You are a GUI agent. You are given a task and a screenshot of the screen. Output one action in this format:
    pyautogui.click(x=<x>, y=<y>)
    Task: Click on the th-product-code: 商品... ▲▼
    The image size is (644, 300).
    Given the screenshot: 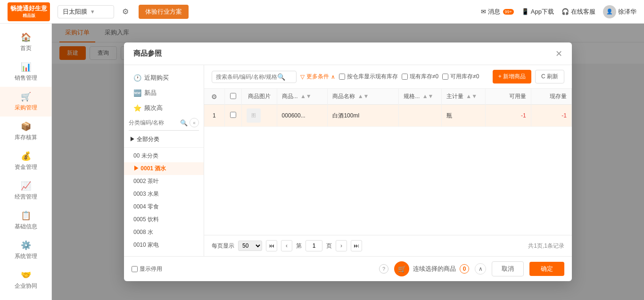 What is the action you would take?
    pyautogui.click(x=302, y=97)
    